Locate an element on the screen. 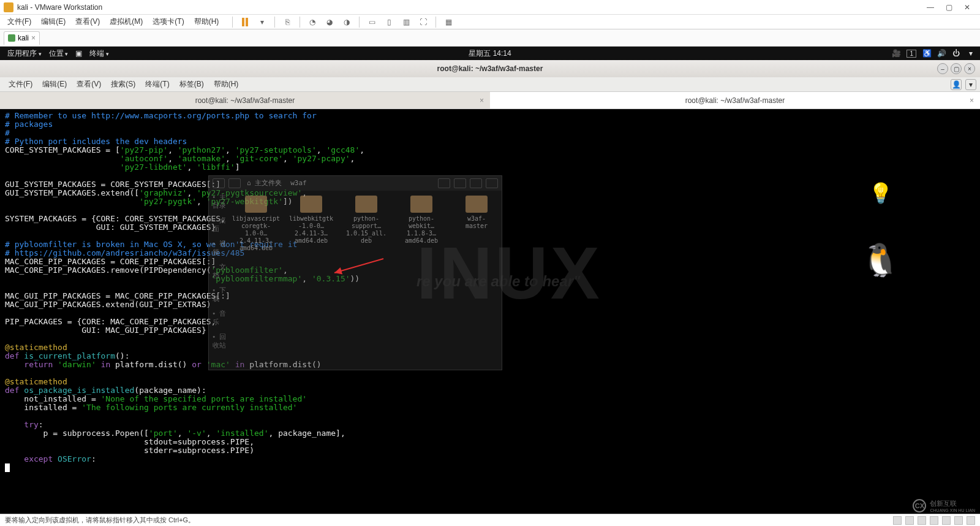  snapshot-revert-icon: ◕ is located at coordinates (330, 22).